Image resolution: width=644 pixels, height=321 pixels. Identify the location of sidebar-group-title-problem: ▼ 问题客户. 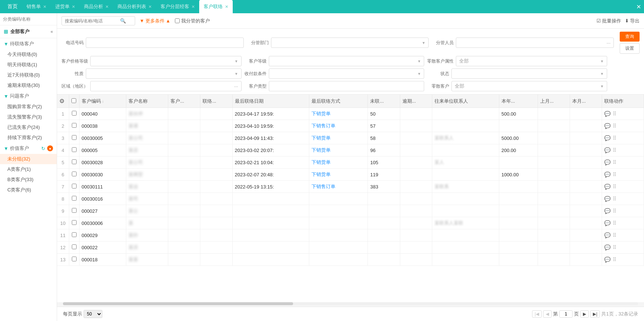
(28, 96).